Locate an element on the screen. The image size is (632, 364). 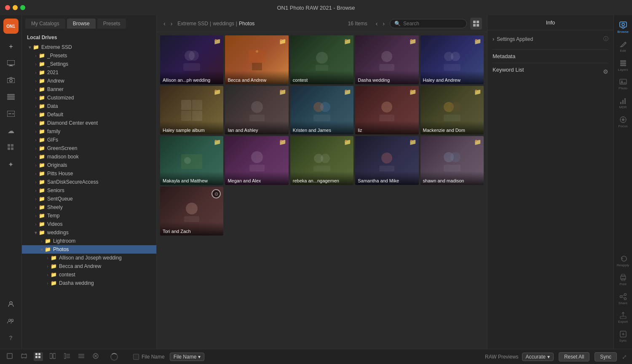
toggle-default: › is located at coordinates (36, 115).